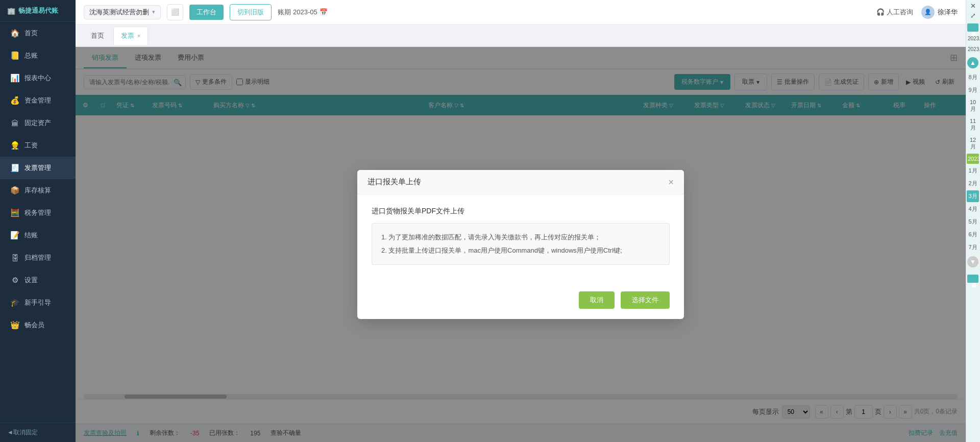 The height and width of the screenshot is (442, 980). What do you see at coordinates (521, 244) in the screenshot?
I see `modal-info-box: 1. 为了更加稀准的数据匹配，请先录入海关缴款书，再上传对应的报关单； 2. 支…` at bounding box center [521, 244].